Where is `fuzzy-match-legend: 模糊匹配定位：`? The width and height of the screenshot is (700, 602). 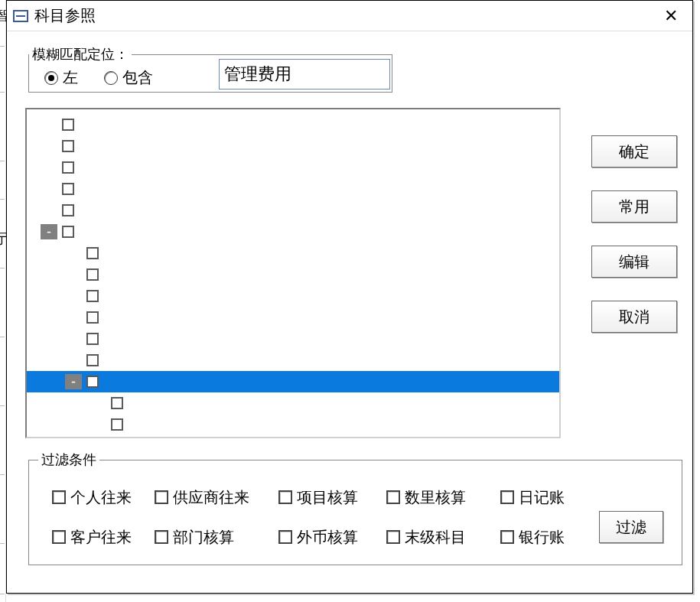
fuzzy-match-legend: 模糊匹配定位： is located at coordinates (80, 54).